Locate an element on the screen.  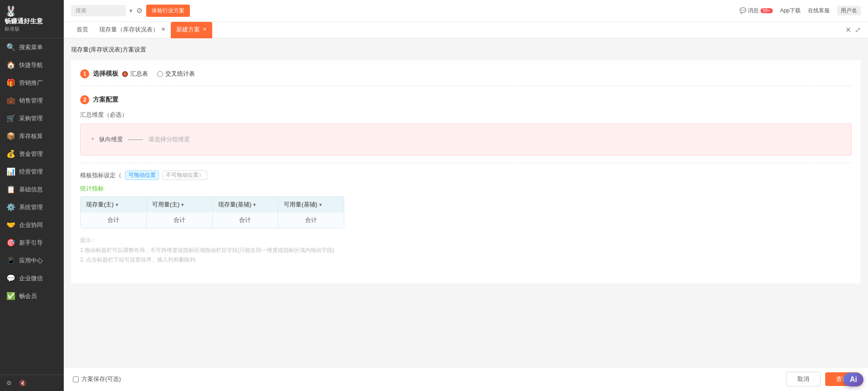
app-title: 畅赚通好生意 is located at coordinates (32, 21).